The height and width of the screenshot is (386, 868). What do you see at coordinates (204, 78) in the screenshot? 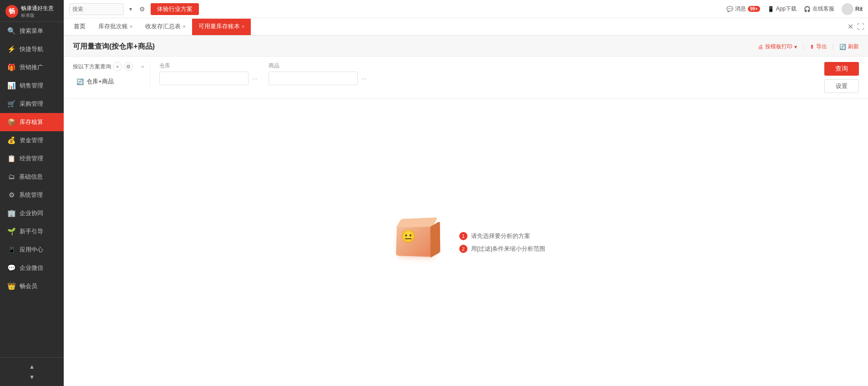
I see `warehouse-input` at bounding box center [204, 78].